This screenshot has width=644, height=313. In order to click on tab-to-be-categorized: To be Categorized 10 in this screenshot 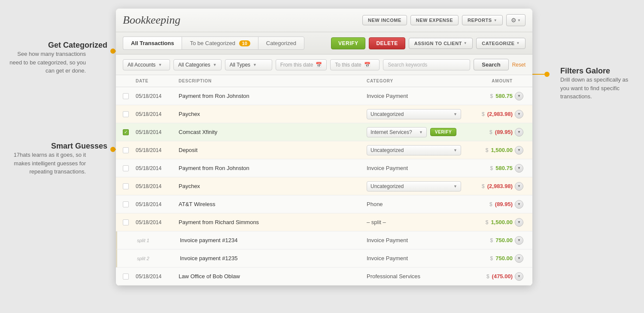, I will do `click(220, 43)`.